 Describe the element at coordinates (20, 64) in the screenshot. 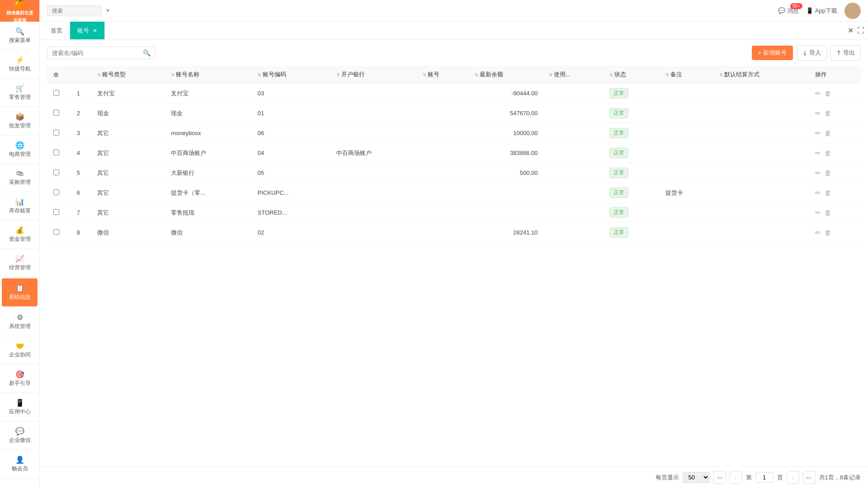

I see `sidebar-item-quick-nav: ⚡快捷导航` at that location.